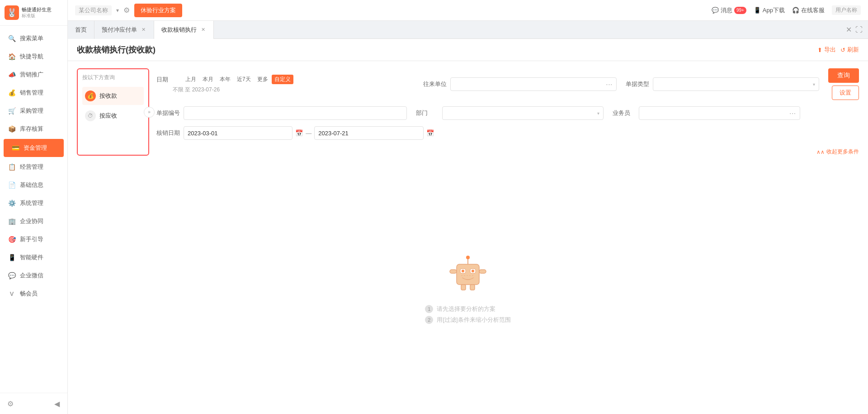 This screenshot has width=868, height=414. What do you see at coordinates (429, 309) in the screenshot?
I see `step-1-number: 1` at bounding box center [429, 309].